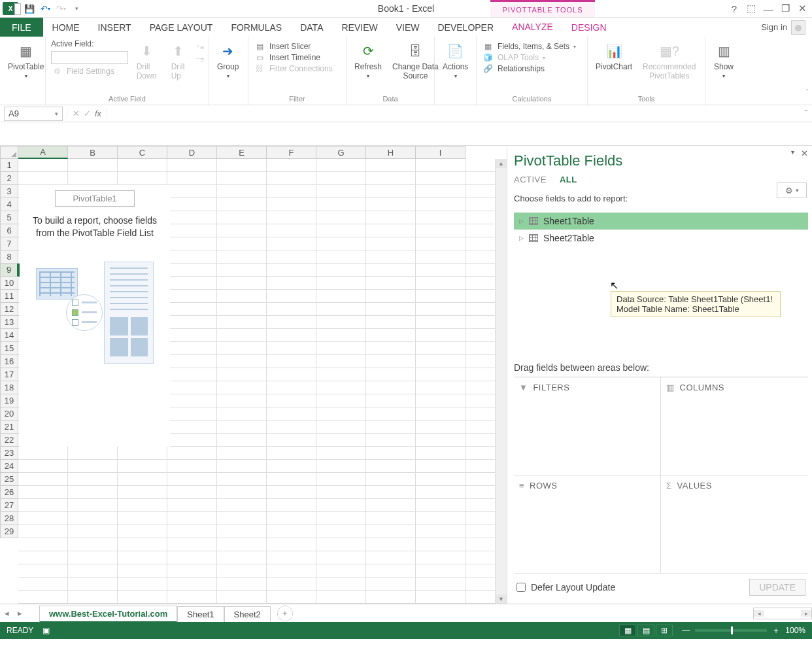  What do you see at coordinates (724, 60) in the screenshot?
I see `show-button: ▥Show▾` at bounding box center [724, 60].